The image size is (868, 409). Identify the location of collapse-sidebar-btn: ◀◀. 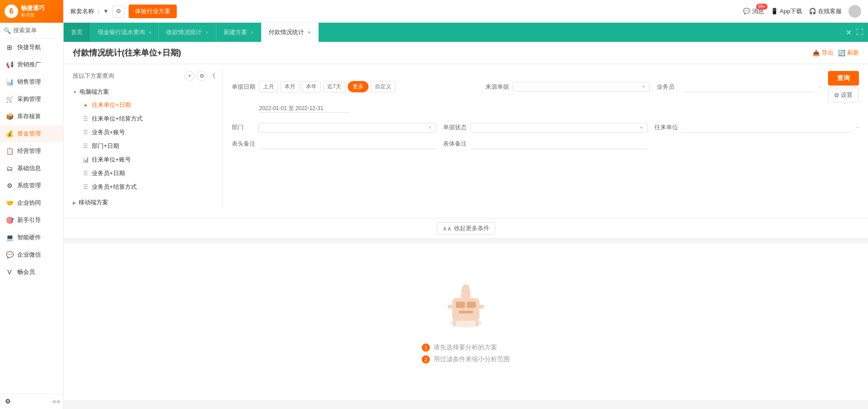
(55, 401).